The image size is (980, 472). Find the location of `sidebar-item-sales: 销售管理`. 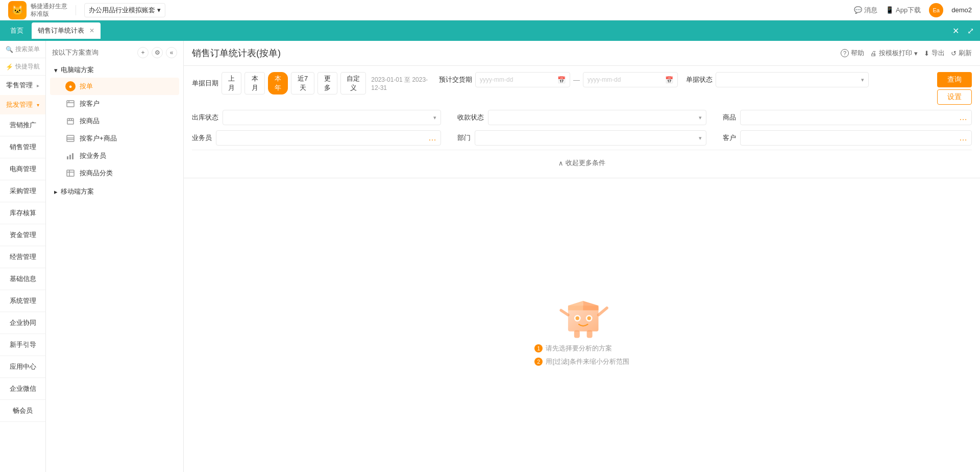

sidebar-item-sales: 销售管理 is located at coordinates (22, 147).